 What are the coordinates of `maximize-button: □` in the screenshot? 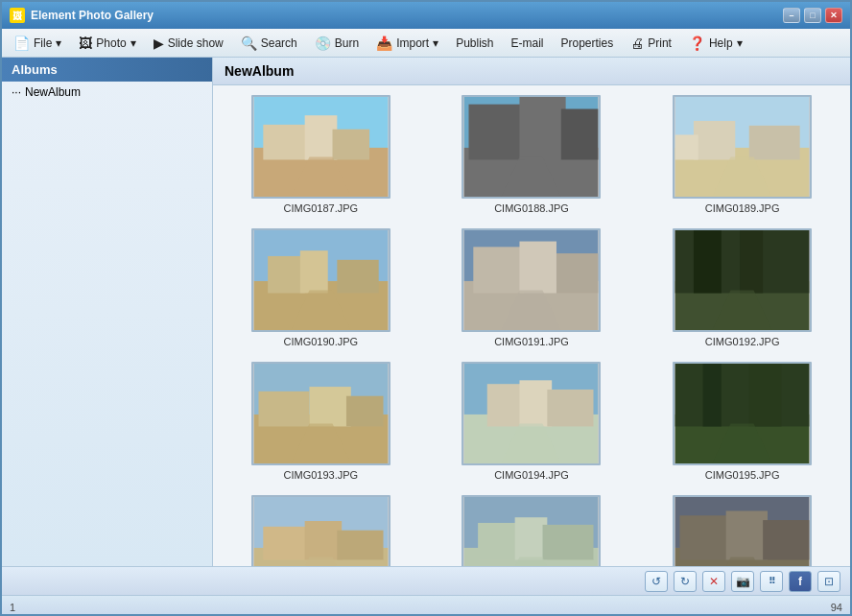 It's located at (813, 15).